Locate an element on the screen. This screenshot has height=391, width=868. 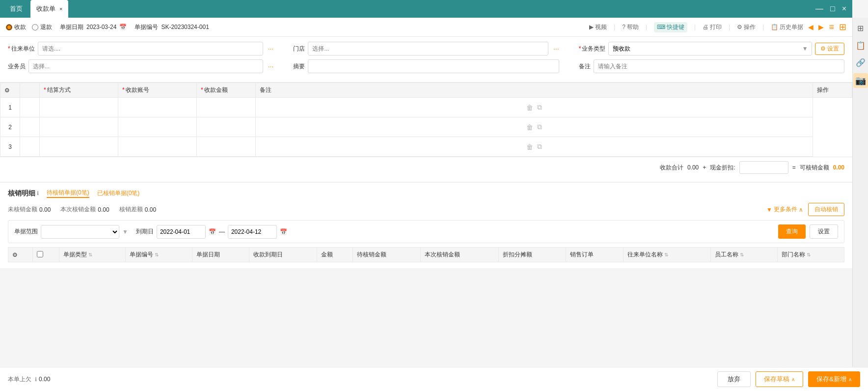
radio-shoukuan-input is located at coordinates (9, 28).